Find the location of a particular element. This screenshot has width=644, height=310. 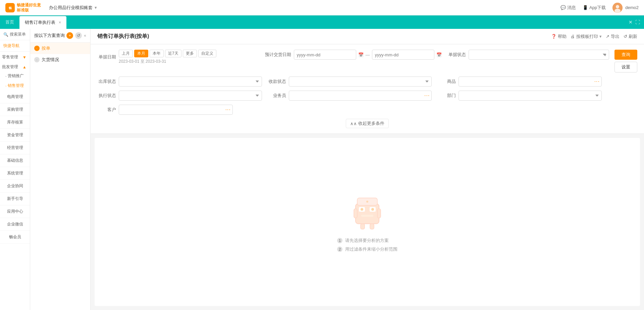

exec-status-label: 执行状态 is located at coordinates (107, 96).